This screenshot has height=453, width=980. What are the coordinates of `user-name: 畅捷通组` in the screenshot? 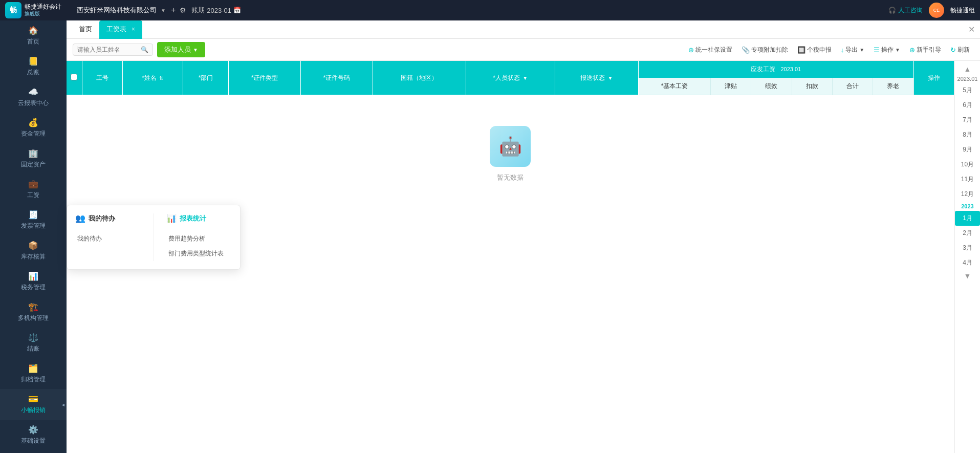 It's located at (963, 10).